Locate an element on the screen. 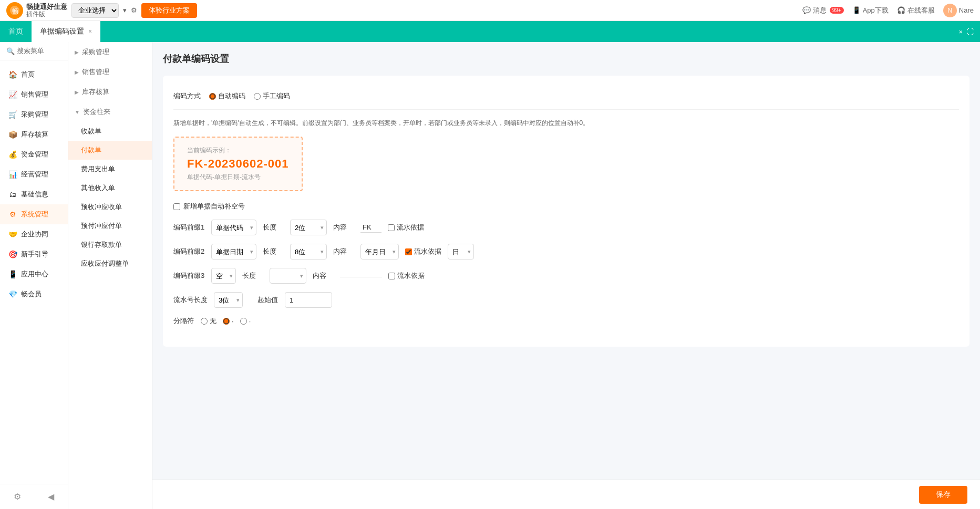 The width and height of the screenshot is (980, 509). auto-encoding-radio is located at coordinates (212, 97).